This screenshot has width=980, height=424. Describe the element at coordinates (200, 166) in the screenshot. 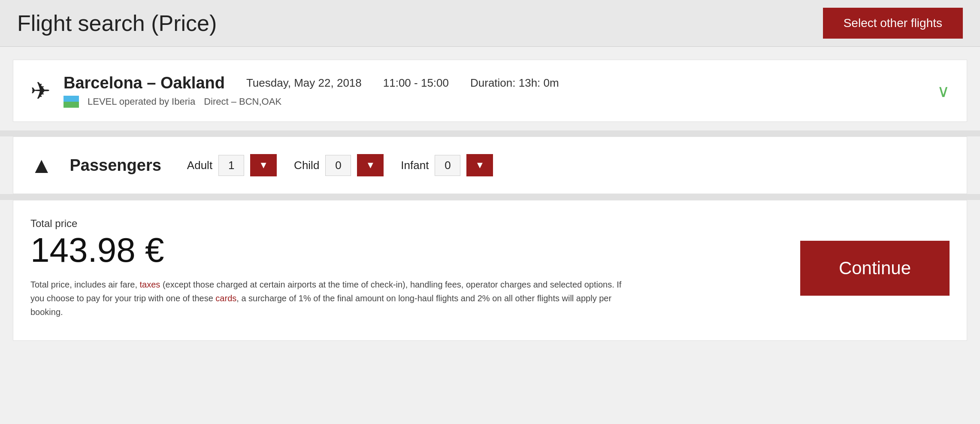

I see `adult-label: Adult` at that location.